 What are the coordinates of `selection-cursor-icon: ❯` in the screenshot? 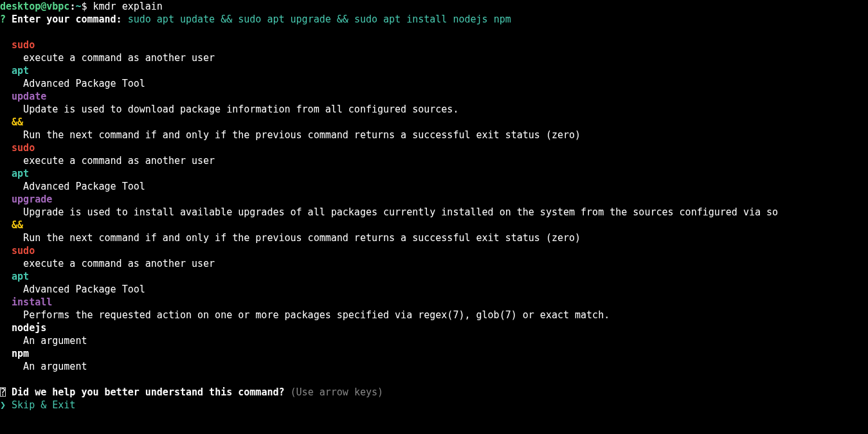 It's located at (6, 405).